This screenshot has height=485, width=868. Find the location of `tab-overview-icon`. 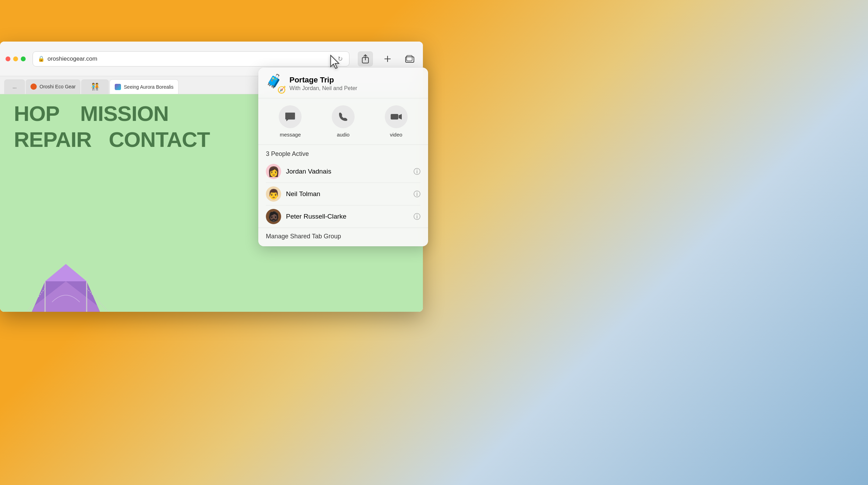

tab-overview-icon is located at coordinates (410, 59).